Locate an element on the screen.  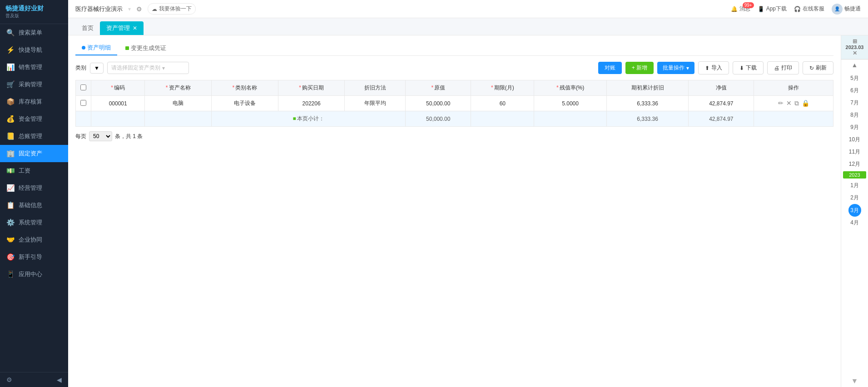
sidebar-item-fund: 💰资金管理 is located at coordinates (34, 119).